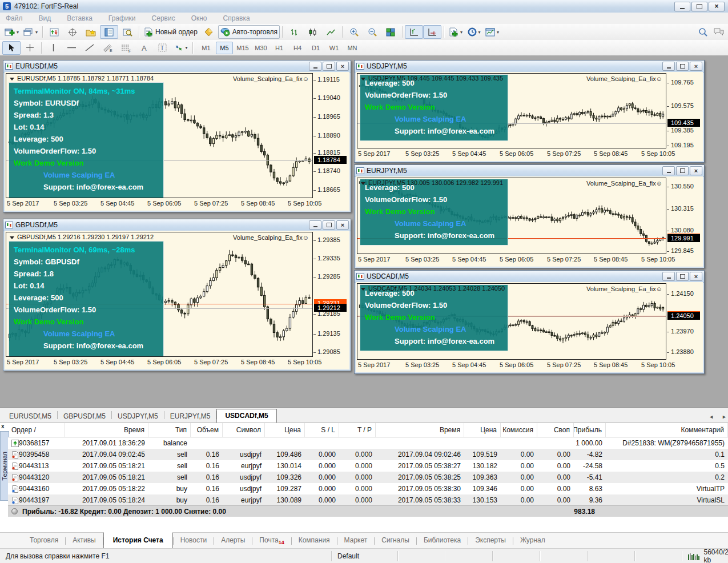 The image size is (728, 563). Describe the element at coordinates (529, 171) in the screenshot. I see `chart-window-titlebar: EURJPYf,M5×` at that location.